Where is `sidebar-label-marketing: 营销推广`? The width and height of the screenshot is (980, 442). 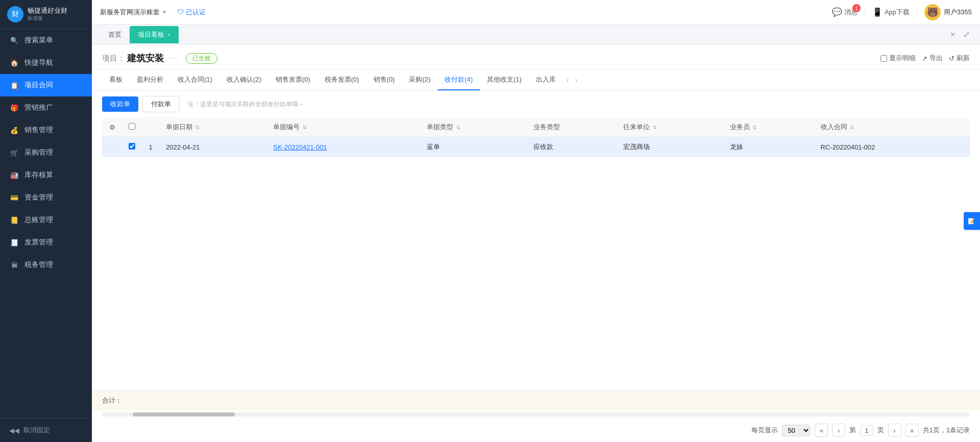
sidebar-label-marketing: 营销推广 is located at coordinates (39, 108).